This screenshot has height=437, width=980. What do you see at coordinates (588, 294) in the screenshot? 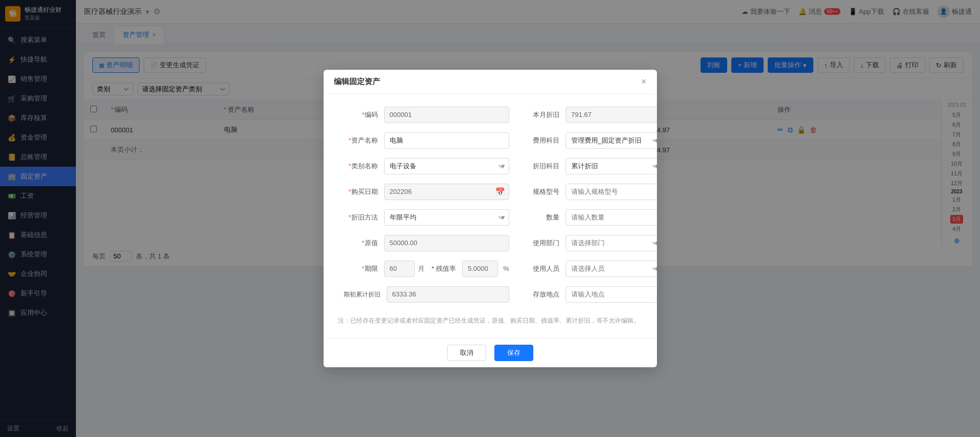
I see `form-row-storage-location: 存放地点` at bounding box center [588, 294].